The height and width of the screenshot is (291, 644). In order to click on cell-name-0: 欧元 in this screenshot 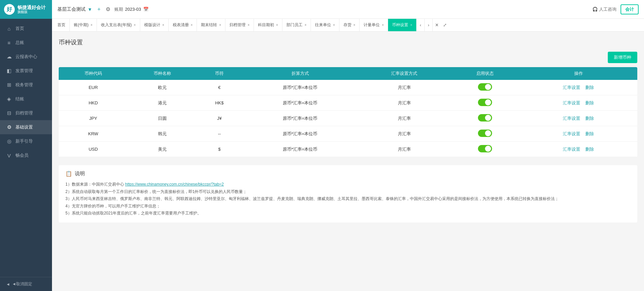, I will do `click(162, 88)`.